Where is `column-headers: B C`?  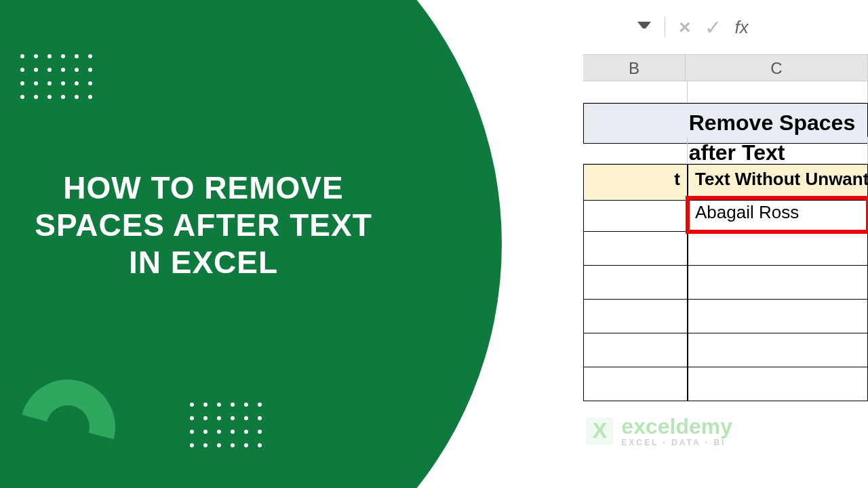
column-headers: B C is located at coordinates (726, 68).